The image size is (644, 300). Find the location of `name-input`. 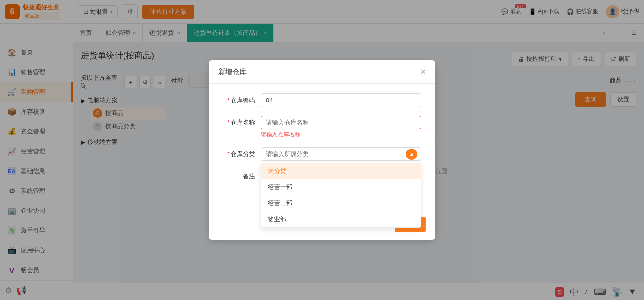

name-input is located at coordinates (341, 123).